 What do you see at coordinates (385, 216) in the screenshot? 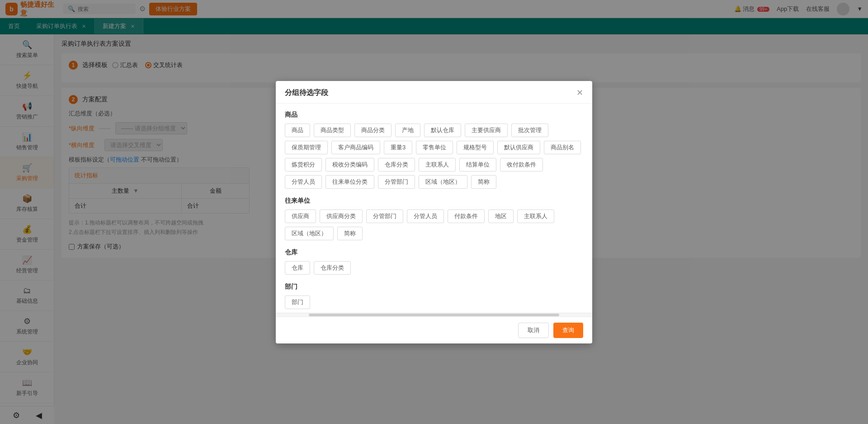
I see `field-tag-partner-dept: 分管部门` at bounding box center [385, 216].